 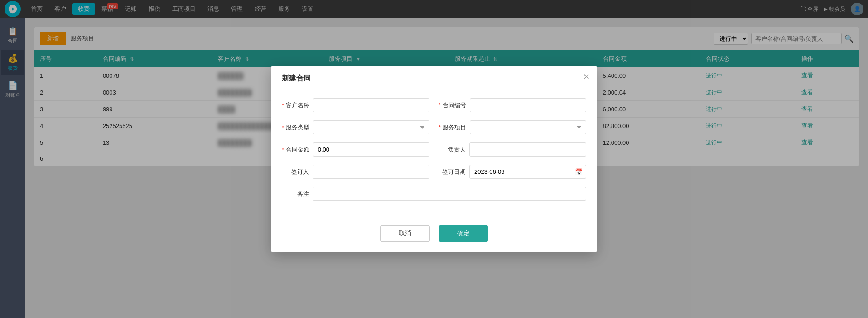 I want to click on signer-input, so click(x=371, y=172).